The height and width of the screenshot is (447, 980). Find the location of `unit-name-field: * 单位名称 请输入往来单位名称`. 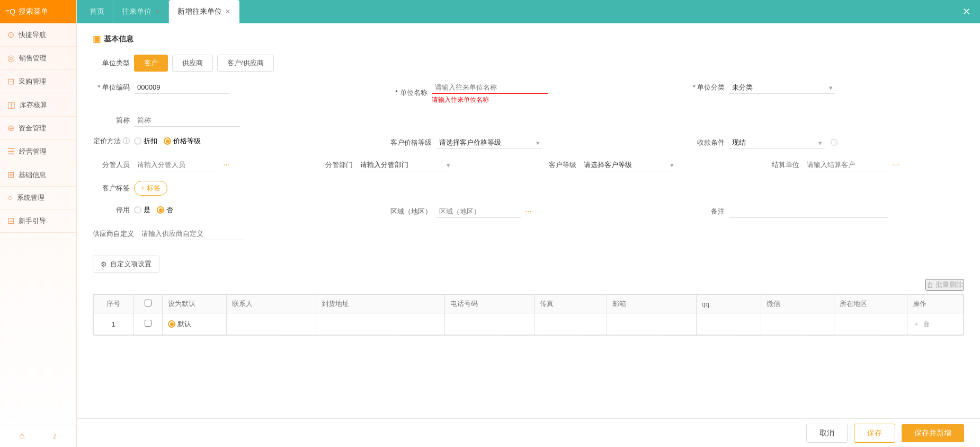

unit-name-field: * 单位名称 请输入往来单位名称 is located at coordinates (529, 93).